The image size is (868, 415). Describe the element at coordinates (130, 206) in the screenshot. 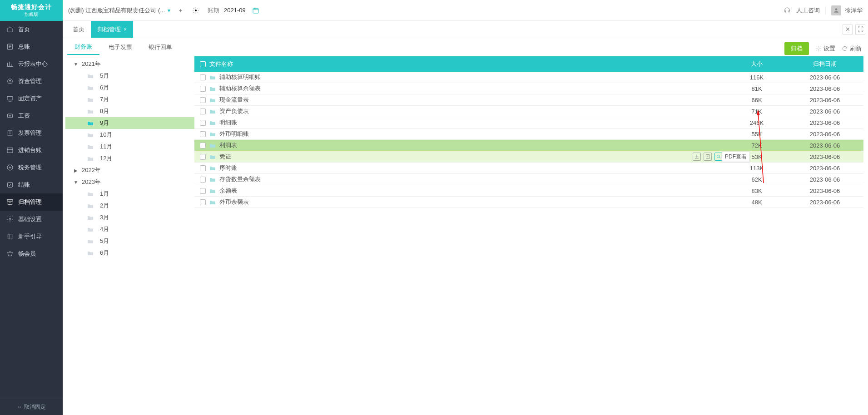

I see `tree-month: 2月` at that location.